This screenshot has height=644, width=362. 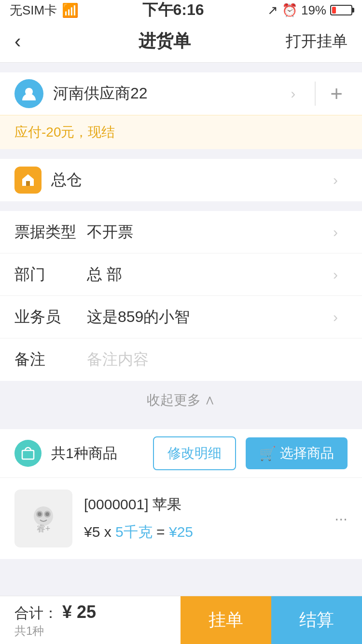 I want to click on product-item: 睿+ [0000001] 苹果 ¥5 x 5千克 = ¥25 ···, so click(x=181, y=518).